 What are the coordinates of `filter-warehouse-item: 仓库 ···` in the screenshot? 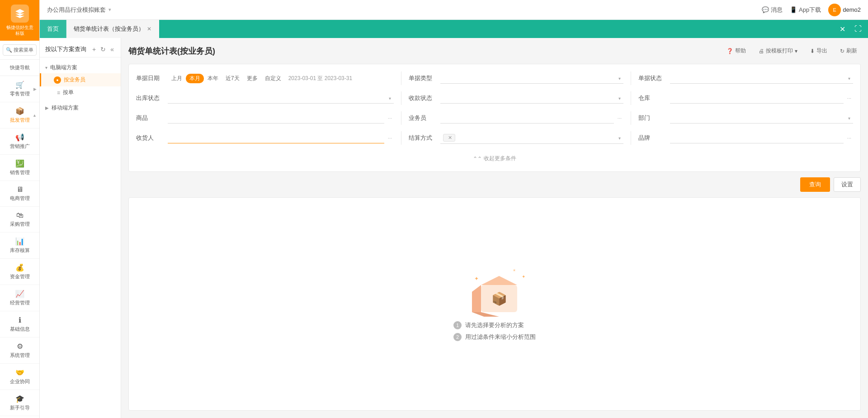 It's located at (746, 98).